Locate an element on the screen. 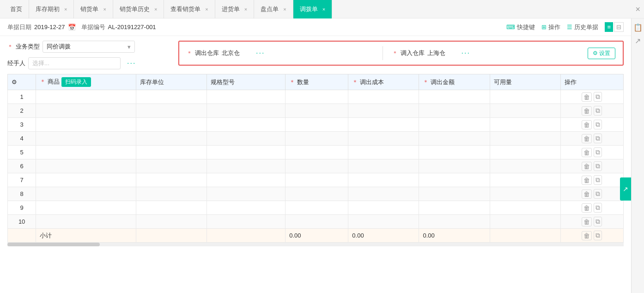 The width and height of the screenshot is (644, 293). list-view-icon: ≡ is located at coordinates (609, 27).